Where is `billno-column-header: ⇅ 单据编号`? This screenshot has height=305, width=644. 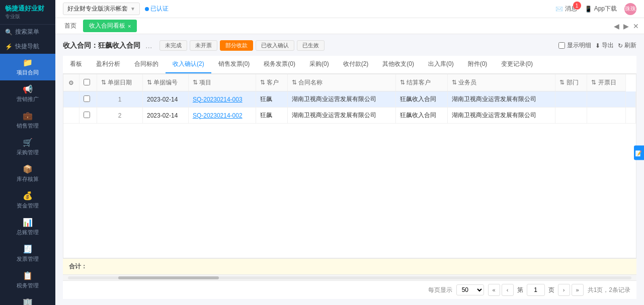
billno-column-header: ⇅ 单据编号 is located at coordinates (165, 83).